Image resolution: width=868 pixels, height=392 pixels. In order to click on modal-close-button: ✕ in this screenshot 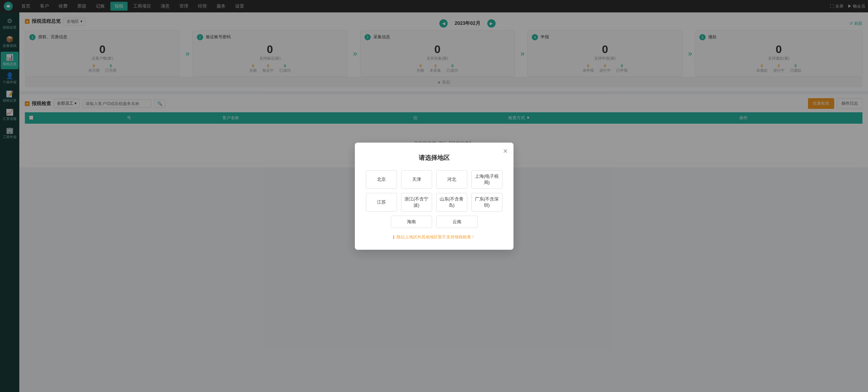, I will do `click(506, 151)`.